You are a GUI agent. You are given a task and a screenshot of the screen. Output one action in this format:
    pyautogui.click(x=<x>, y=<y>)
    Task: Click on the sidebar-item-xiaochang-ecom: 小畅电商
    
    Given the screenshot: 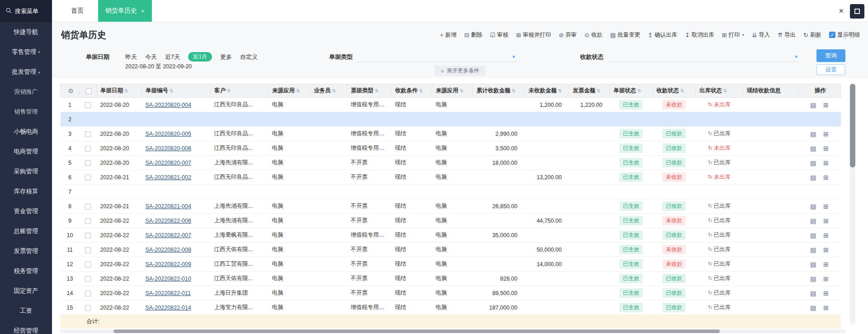 What is the action you would take?
    pyautogui.click(x=26, y=132)
    